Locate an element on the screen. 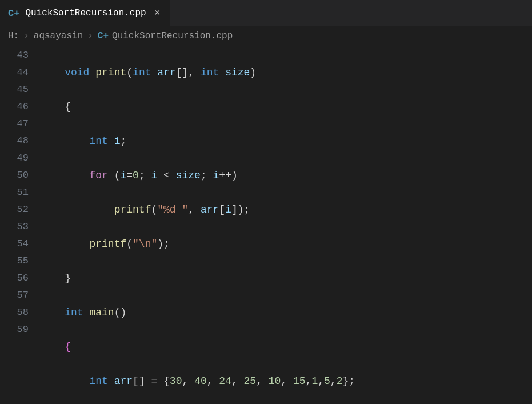 The width and height of the screenshot is (532, 404). code-line: for (i=0; i < size; i++) is located at coordinates (286, 175).